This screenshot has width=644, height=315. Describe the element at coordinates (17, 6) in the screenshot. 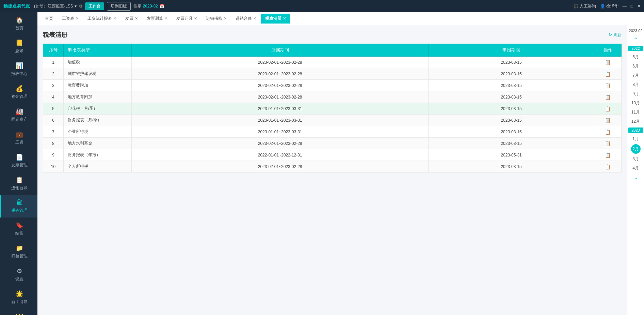

I see `app-logo: 畅捷通易代账` at that location.